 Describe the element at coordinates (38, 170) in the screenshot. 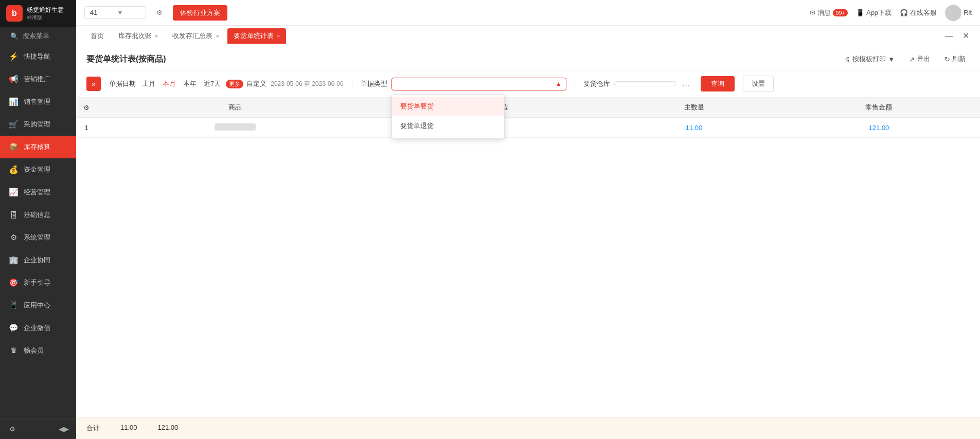

I see `sidebar-item-finance: 💰资金管理` at that location.